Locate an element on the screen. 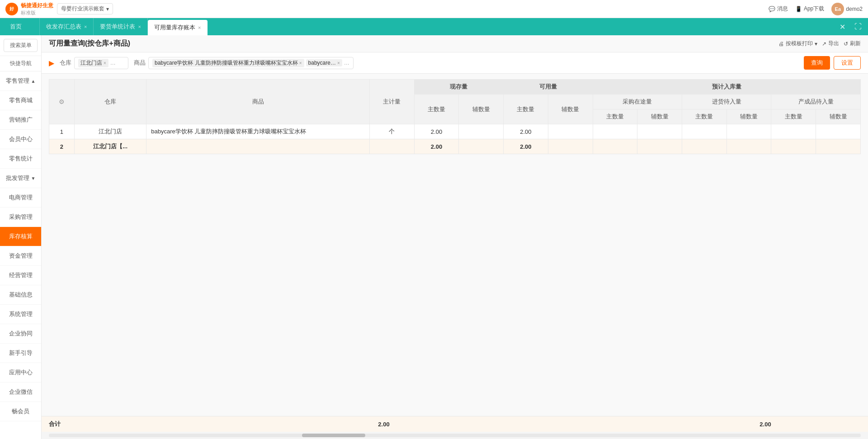  industry-selector: 母婴行业演示账套 ▾ is located at coordinates (85, 9).